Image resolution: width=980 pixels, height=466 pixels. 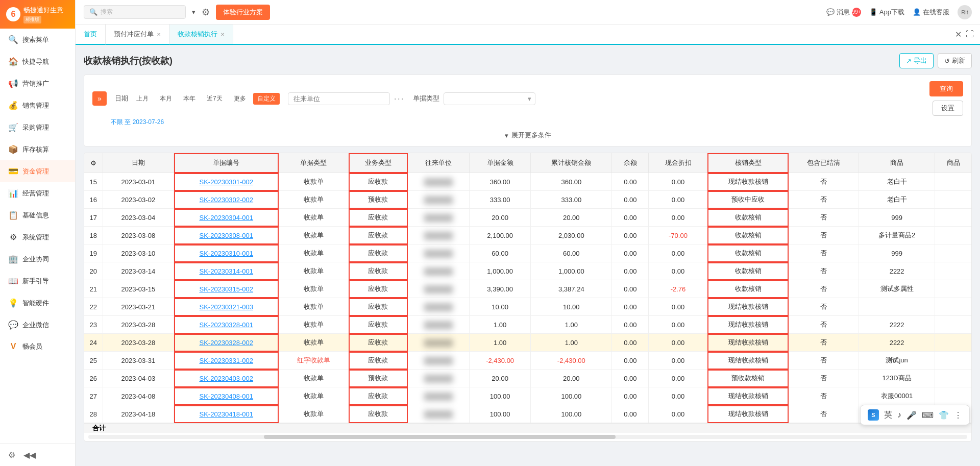 I want to click on ime-item-shirt: 👕, so click(x=944, y=415).